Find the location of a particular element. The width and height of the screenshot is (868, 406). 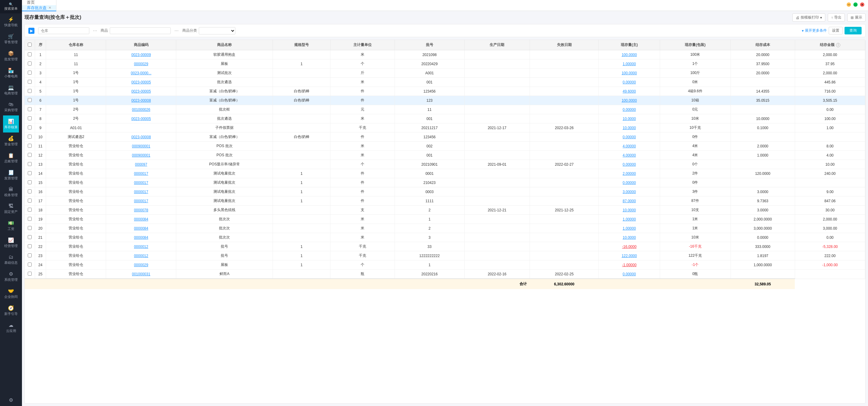

row-code-3: 0023-00005 is located at coordinates (141, 82).